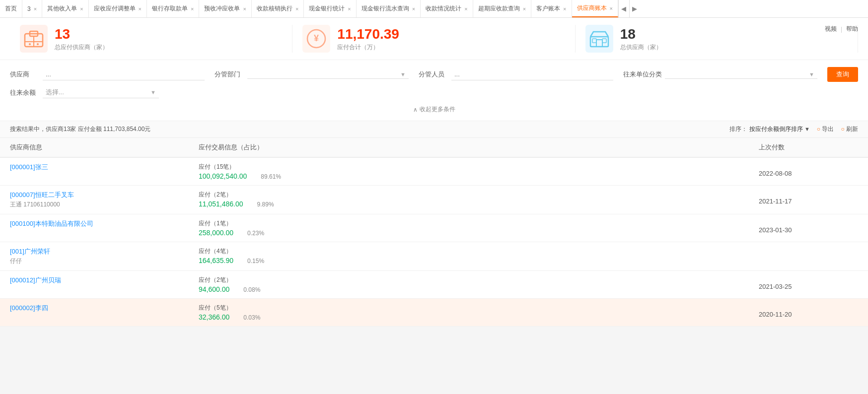 This screenshot has width=868, height=394. What do you see at coordinates (81, 9) in the screenshot?
I see `nav-tab-other-income-close: ×` at bounding box center [81, 9].